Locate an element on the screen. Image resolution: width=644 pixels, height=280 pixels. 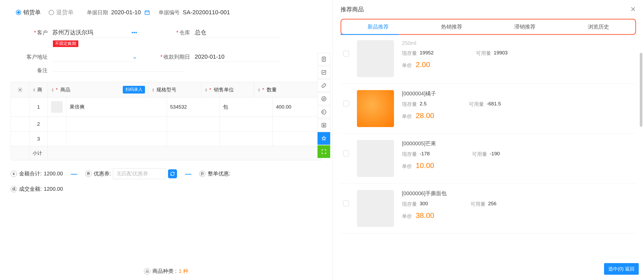
doc-no-label: 单据编号 is located at coordinates (169, 13).